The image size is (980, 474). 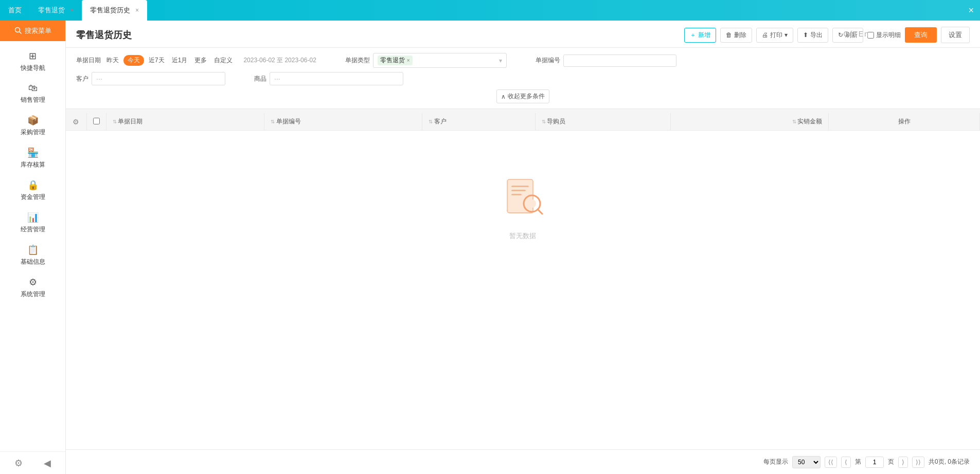 What do you see at coordinates (740, 35) in the screenshot?
I see `delete-button-label: 删除` at bounding box center [740, 35].